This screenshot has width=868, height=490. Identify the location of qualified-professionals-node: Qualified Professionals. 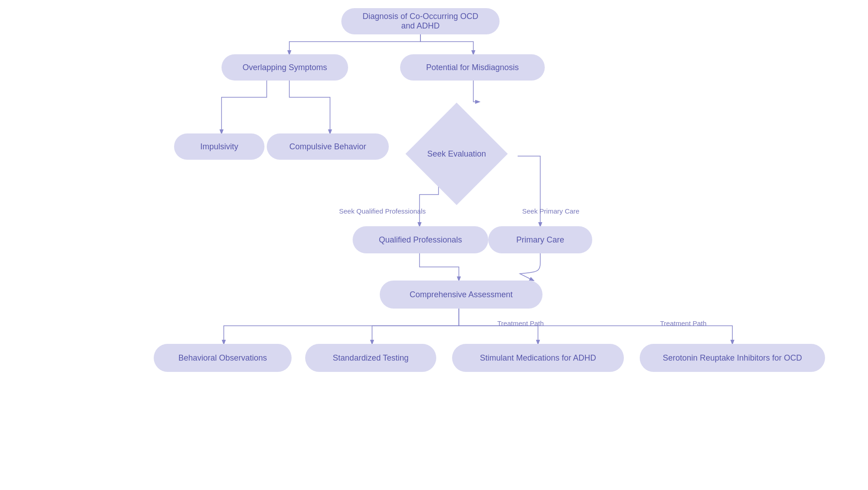
(420, 240).